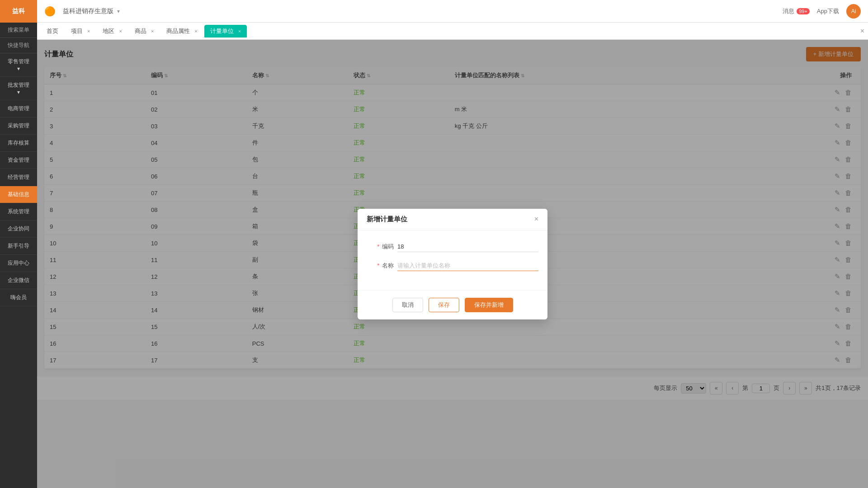  Describe the element at coordinates (468, 247) in the screenshot. I see `code-input` at that location.